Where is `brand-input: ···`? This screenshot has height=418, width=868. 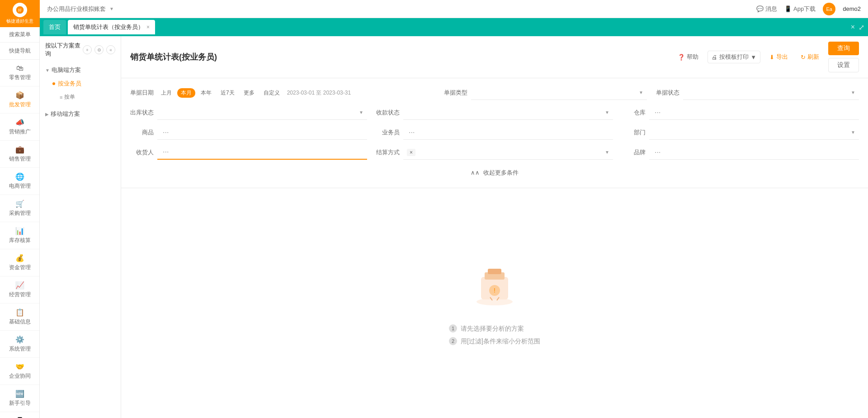 brand-input: ··· is located at coordinates (754, 152).